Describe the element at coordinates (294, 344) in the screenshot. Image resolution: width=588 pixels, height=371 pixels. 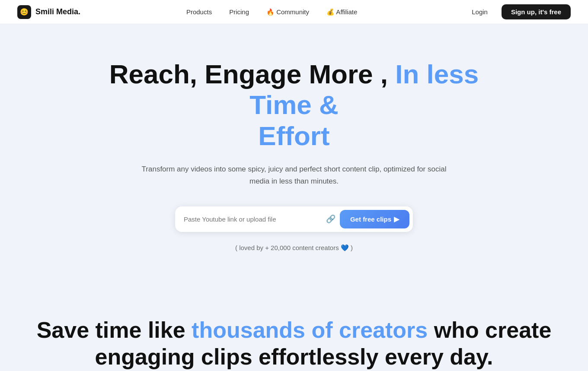
I see `section2-title: Save time like thousands of creators who…` at that location.